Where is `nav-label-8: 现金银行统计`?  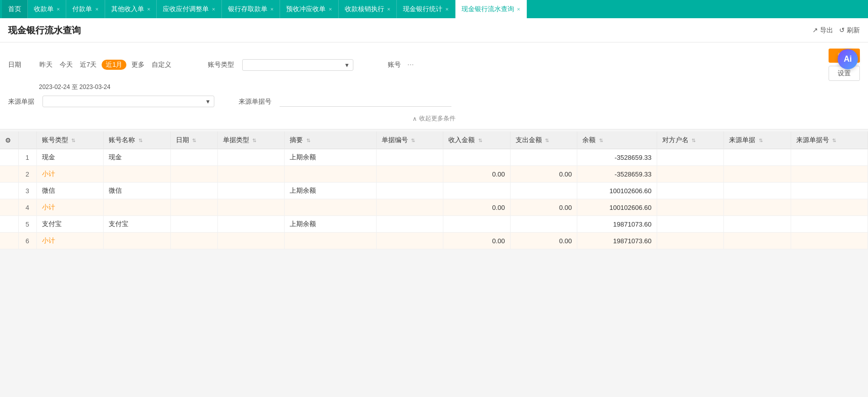 nav-label-8: 现金银行统计 is located at coordinates (423, 9).